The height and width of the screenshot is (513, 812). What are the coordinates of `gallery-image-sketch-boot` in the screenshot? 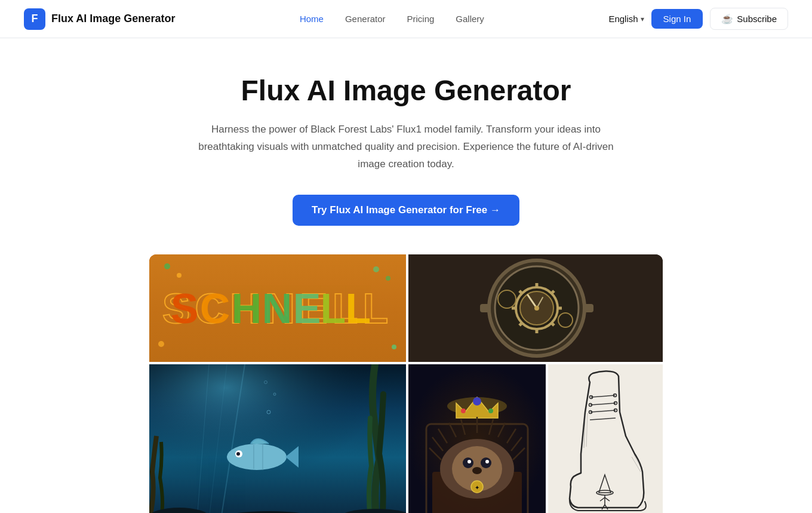 It's located at (605, 438).